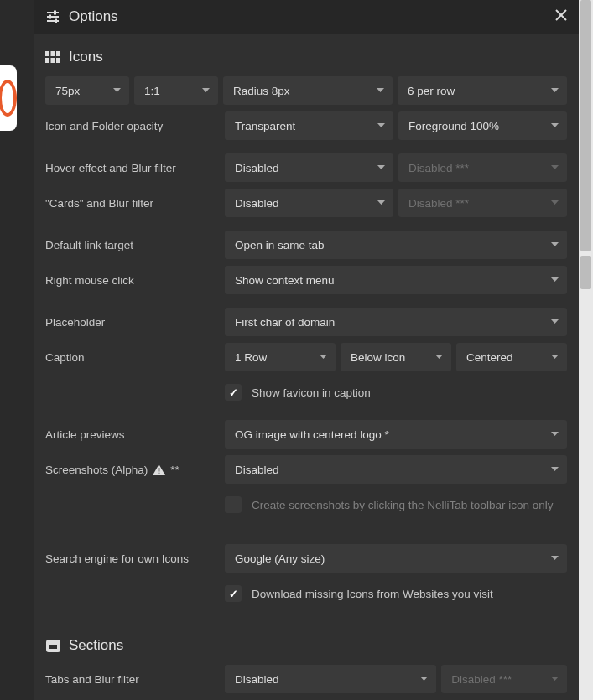 The image size is (593, 700). I want to click on placeholder-select: First char of domain, so click(396, 322).